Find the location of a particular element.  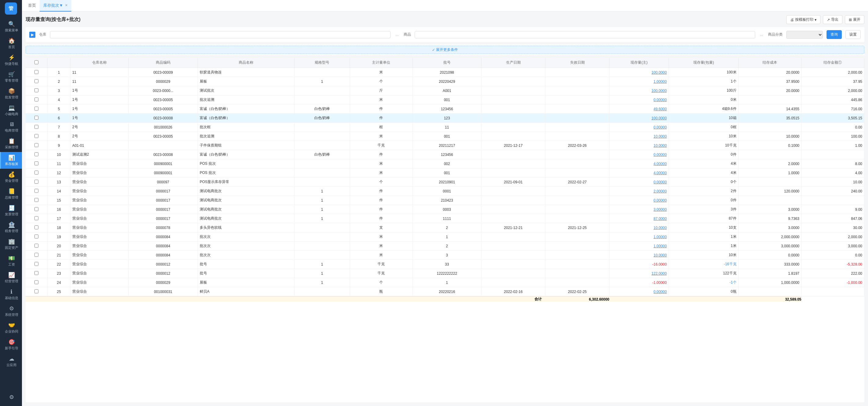

row-code: 0000017 is located at coordinates (163, 219).